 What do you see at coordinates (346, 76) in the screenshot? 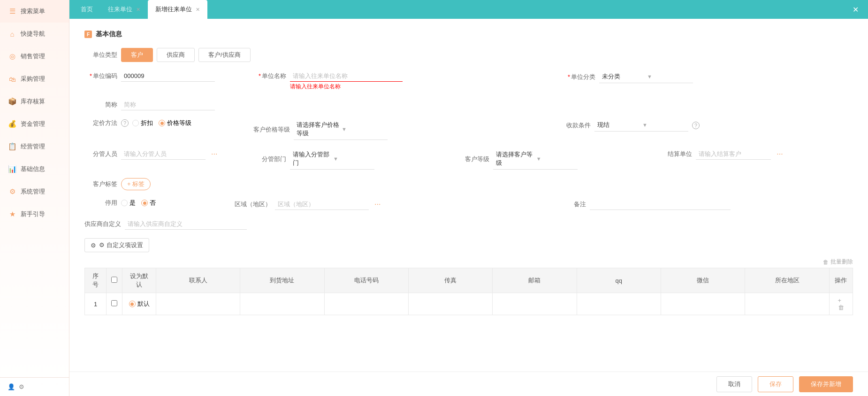
I see `unit-name-input` at bounding box center [346, 76].